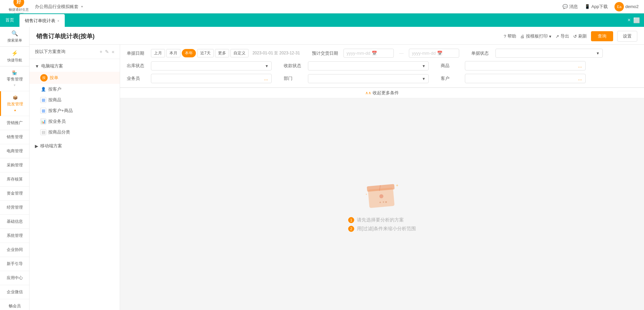 Image resolution: width=644 pixels, height=310 pixels. What do you see at coordinates (15, 179) in the screenshot?
I see `sidebar-item-inventory: 库存核算` at bounding box center [15, 179].